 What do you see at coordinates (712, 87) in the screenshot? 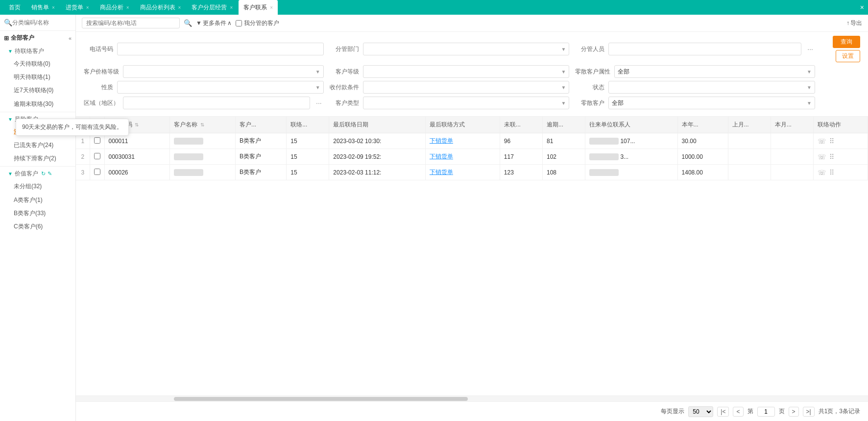
I see `status-select: ▼` at bounding box center [712, 87].